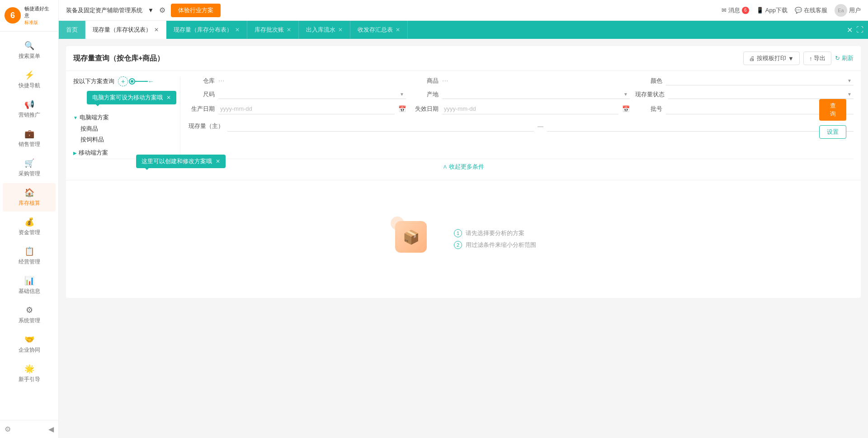  What do you see at coordinates (104, 10) in the screenshot?
I see `system-name: 装备及固定资产辅助管理系统` at bounding box center [104, 10].